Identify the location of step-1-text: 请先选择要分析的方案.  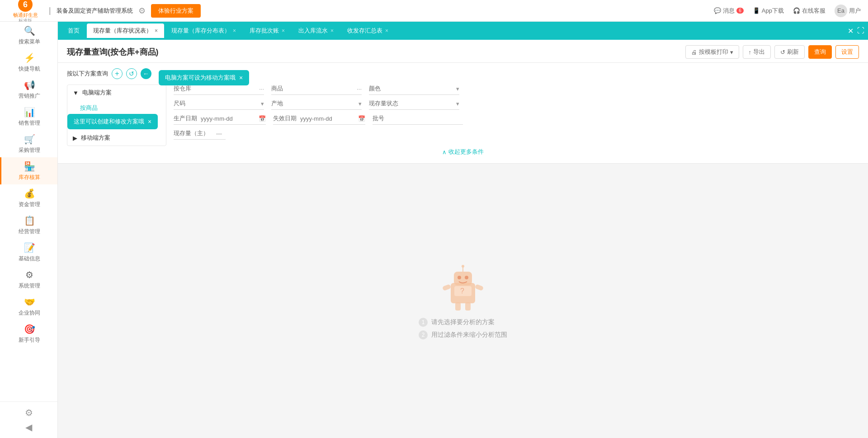
(463, 322).